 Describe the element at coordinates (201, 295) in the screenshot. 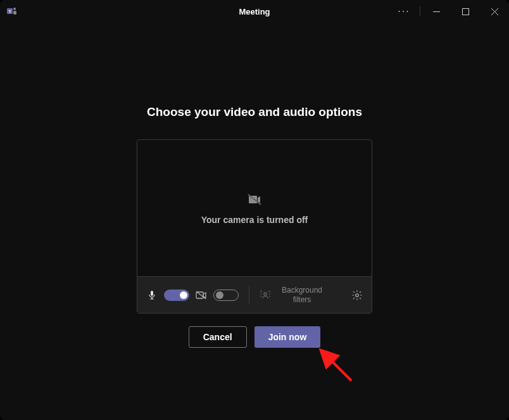

I see `camera-icon` at that location.